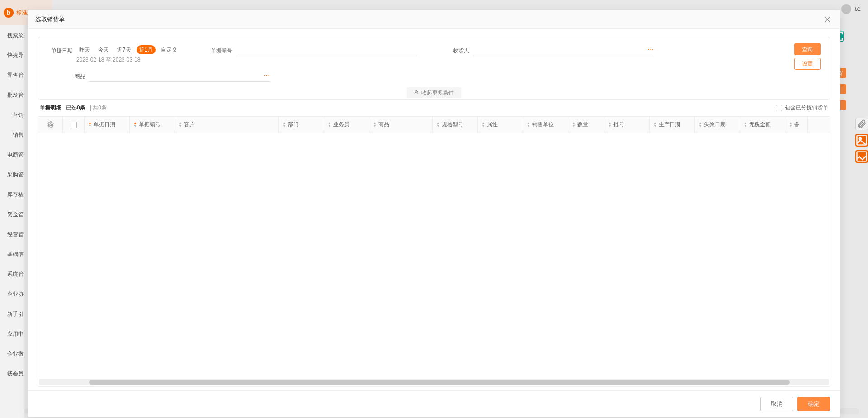  Describe the element at coordinates (179, 76) in the screenshot. I see `product-input` at that location.